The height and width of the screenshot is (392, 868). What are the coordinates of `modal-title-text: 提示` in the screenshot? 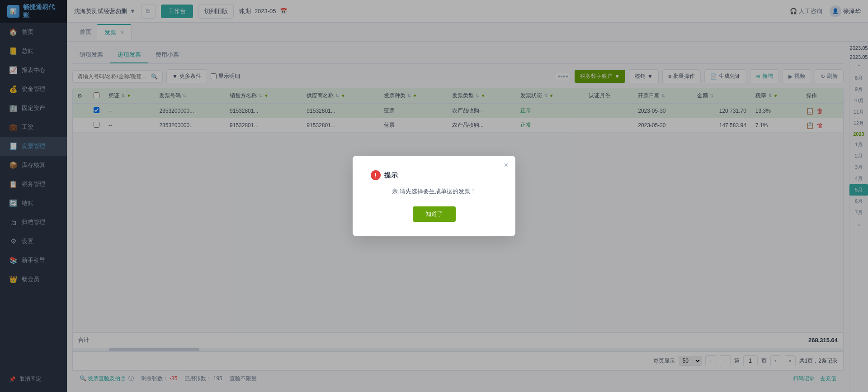 It's located at (391, 176).